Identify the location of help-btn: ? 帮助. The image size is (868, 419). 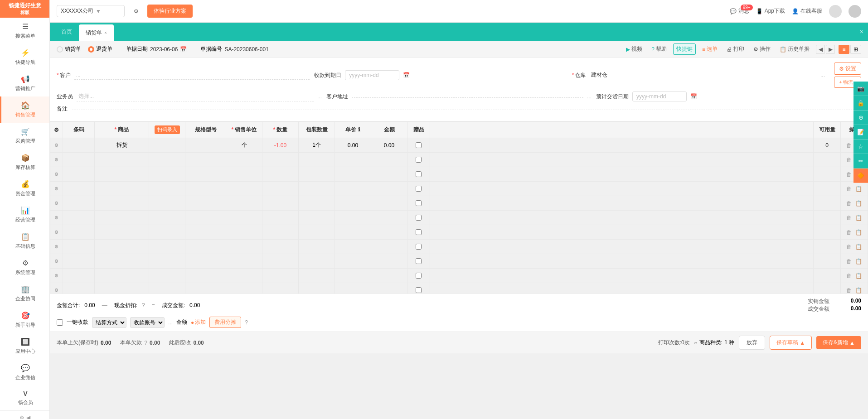
(659, 49).